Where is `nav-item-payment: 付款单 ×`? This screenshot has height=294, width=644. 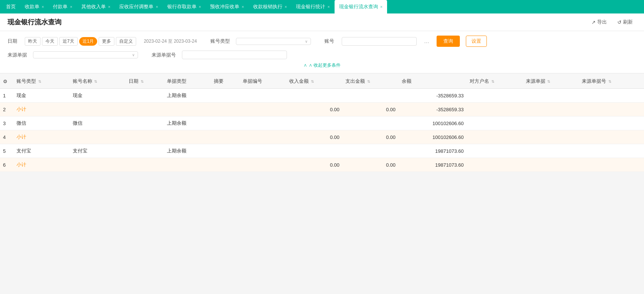
nav-item-payment: 付款单 × is located at coordinates (62, 7).